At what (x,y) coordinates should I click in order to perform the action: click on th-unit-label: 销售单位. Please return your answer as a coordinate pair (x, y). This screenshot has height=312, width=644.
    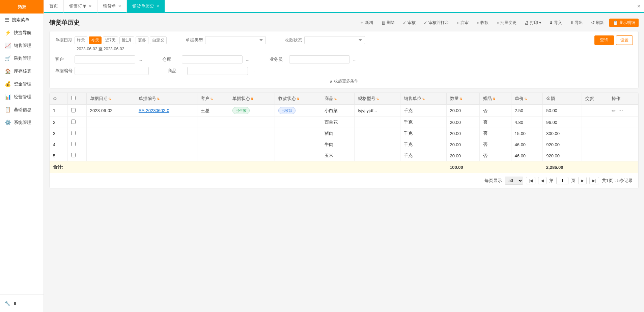
    Looking at the image, I should click on (413, 99).